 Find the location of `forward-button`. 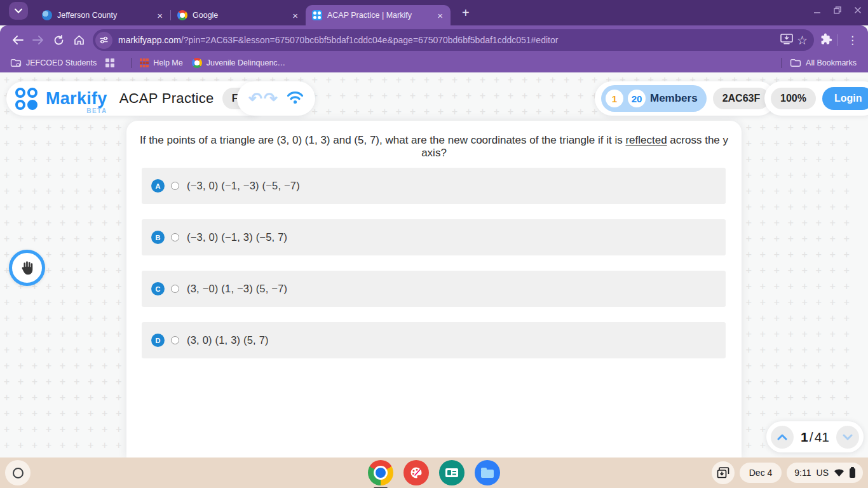

forward-button is located at coordinates (38, 40).